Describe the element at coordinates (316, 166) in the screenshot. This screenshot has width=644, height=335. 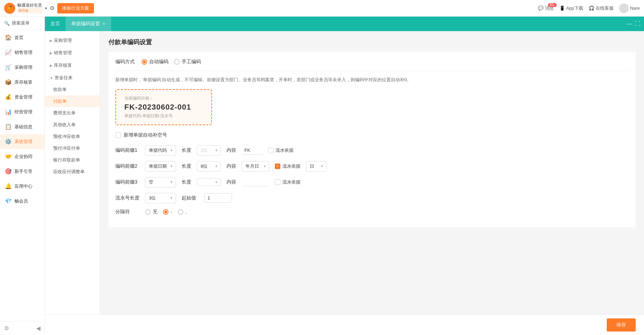
I see `prefix2-unit-select: 日 ▾` at that location.